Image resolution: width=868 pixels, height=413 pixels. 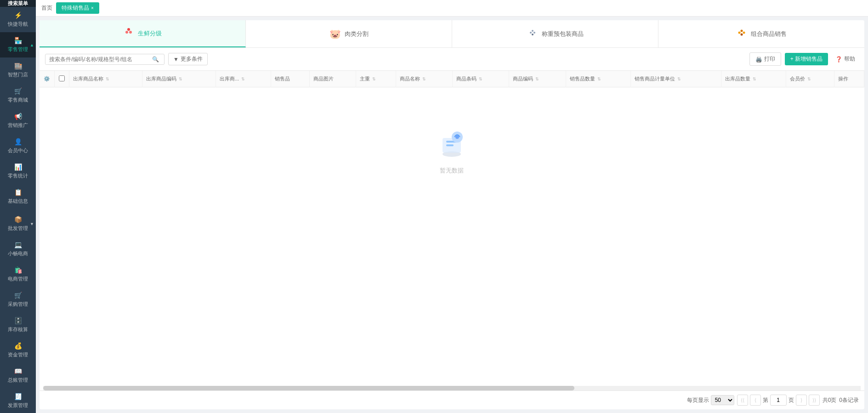 What do you see at coordinates (18, 75) in the screenshot?
I see `sidebar-item-label: 智慧门店` at bounding box center [18, 75].